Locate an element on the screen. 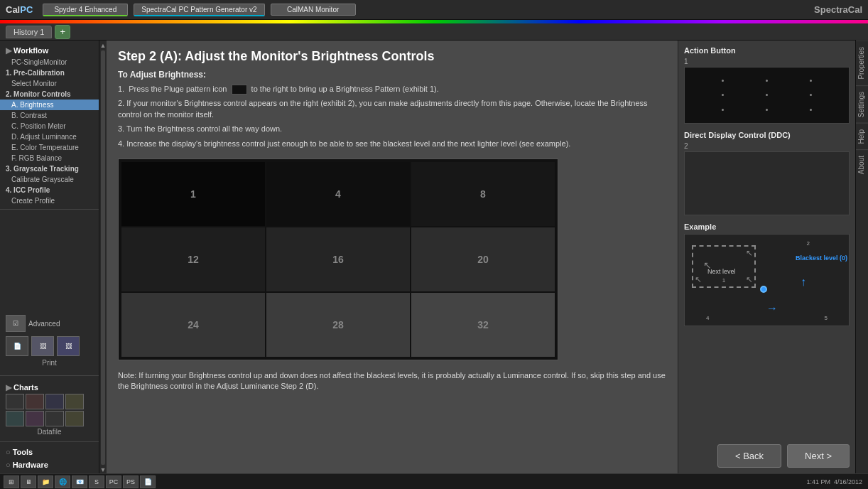 The image size is (868, 489). taskbar-date: 4/16/2012 is located at coordinates (848, 482).